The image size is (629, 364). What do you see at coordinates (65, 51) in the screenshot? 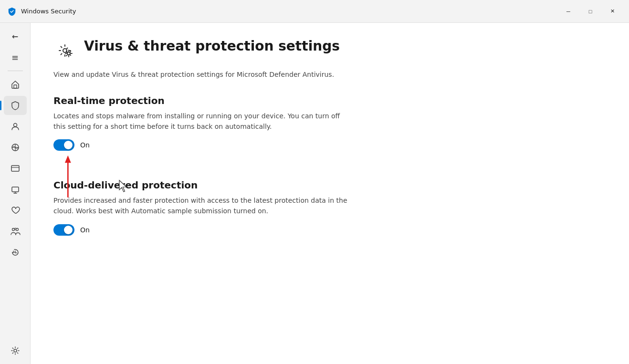
I see `settings-gear-icon` at bounding box center [65, 51].